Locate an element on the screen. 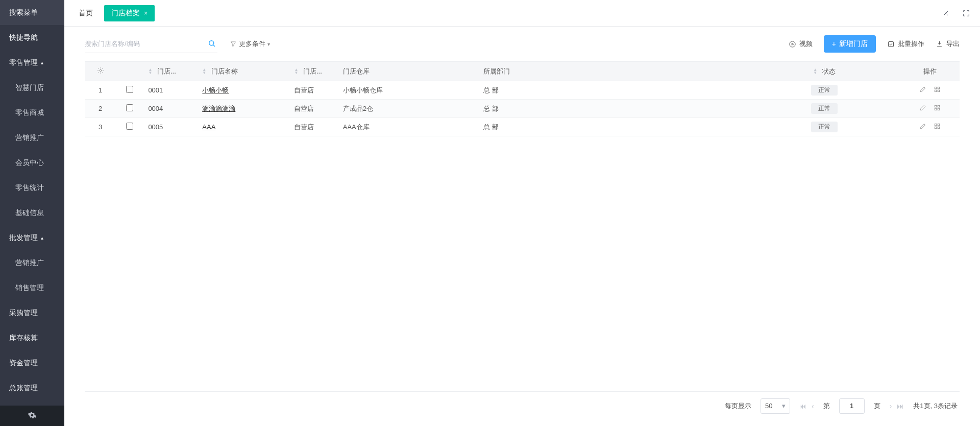 This screenshot has width=980, height=426. gear-icon is located at coordinates (32, 416).